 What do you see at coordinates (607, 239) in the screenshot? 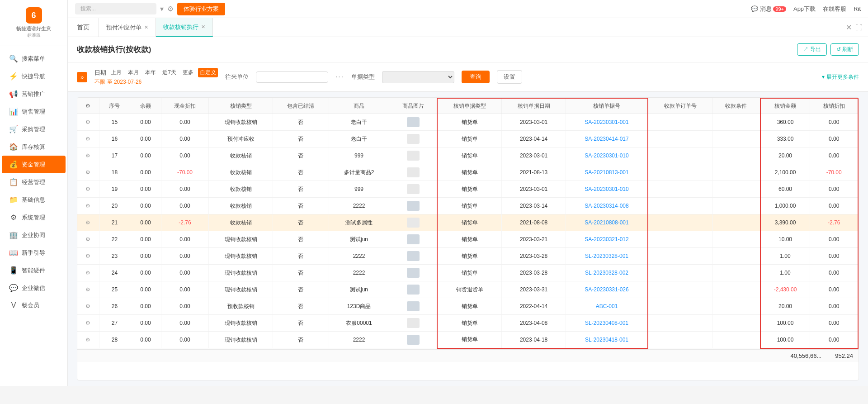
I see `report-no-link: SA-20230321-012` at bounding box center [607, 239].